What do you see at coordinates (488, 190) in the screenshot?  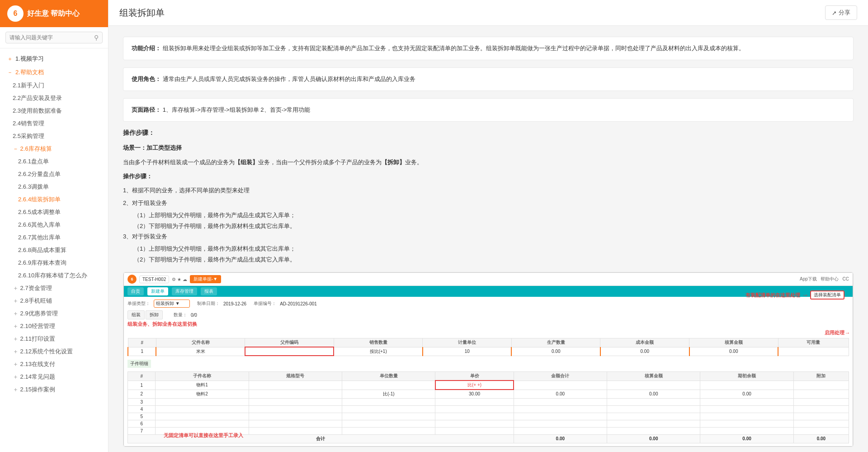 I see `step1: 1、根据不同的业务，选择不同单据的类型来处理` at bounding box center [488, 190].